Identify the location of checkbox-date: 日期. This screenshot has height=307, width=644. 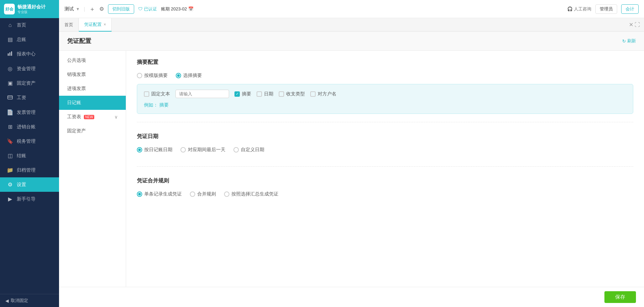
(265, 94).